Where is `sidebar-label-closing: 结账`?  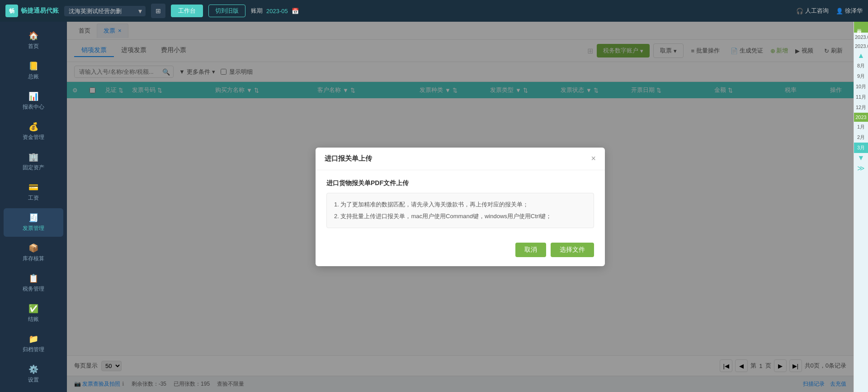 sidebar-label-closing: 结账 is located at coordinates (33, 320).